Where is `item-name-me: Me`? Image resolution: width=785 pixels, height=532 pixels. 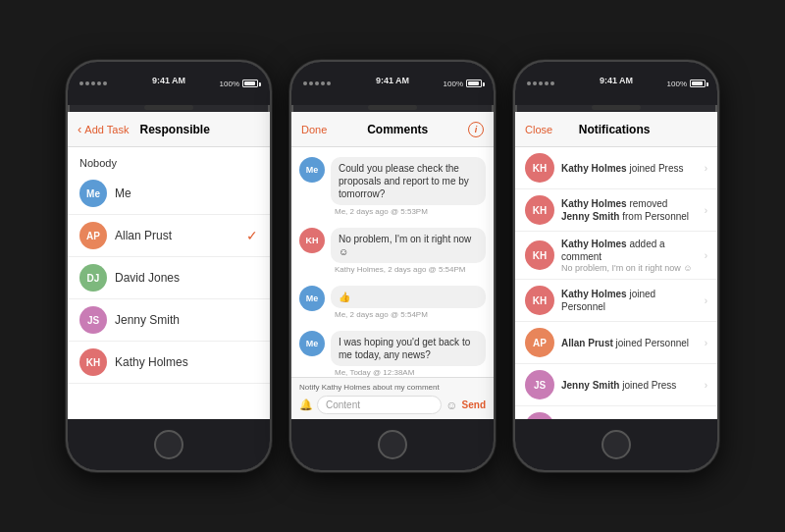 item-name-me: Me is located at coordinates (186, 193).